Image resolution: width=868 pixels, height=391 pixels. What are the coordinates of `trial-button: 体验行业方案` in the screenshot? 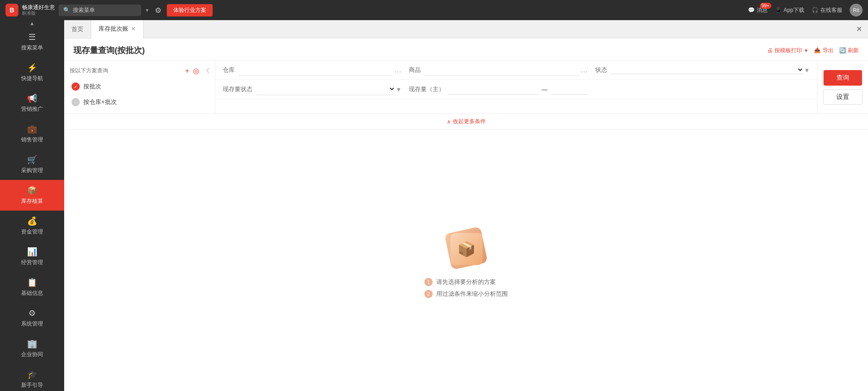 It's located at (190, 10).